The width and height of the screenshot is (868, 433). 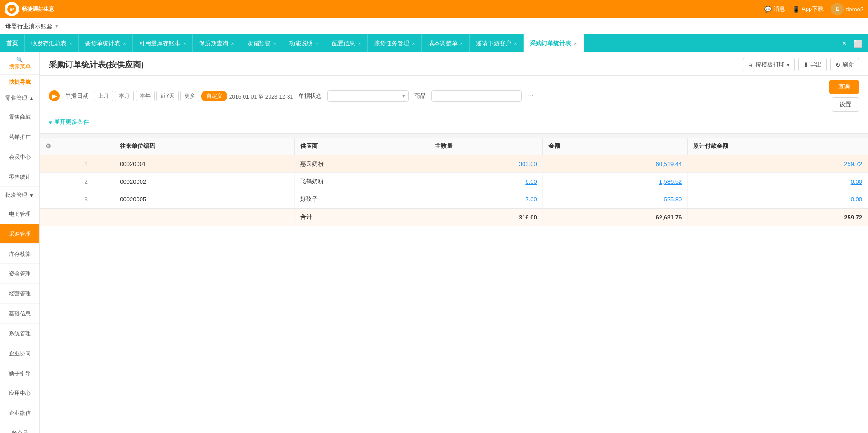 I want to click on date-this-year-btn: 本年, so click(x=145, y=96).